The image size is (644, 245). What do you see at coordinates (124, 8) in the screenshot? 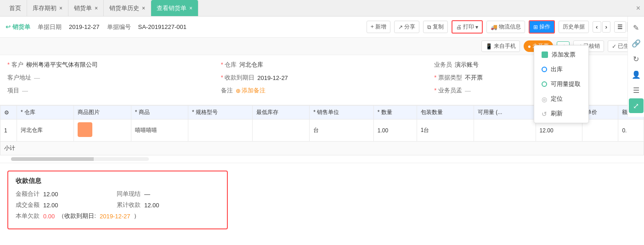
I see `tab-sales-history-label: 销货单历史` at bounding box center [124, 8].